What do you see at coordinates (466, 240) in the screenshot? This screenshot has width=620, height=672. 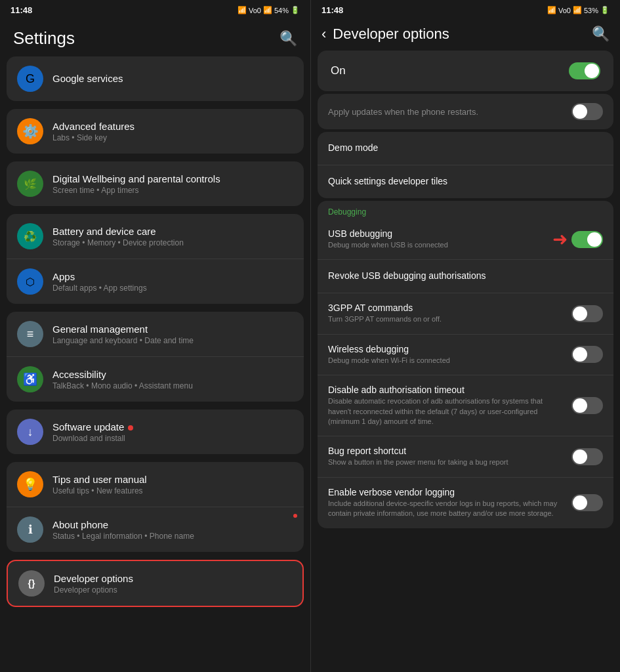 I see `usb-debug-row: USB debugging Debug mode when USB is con…` at bounding box center [466, 240].